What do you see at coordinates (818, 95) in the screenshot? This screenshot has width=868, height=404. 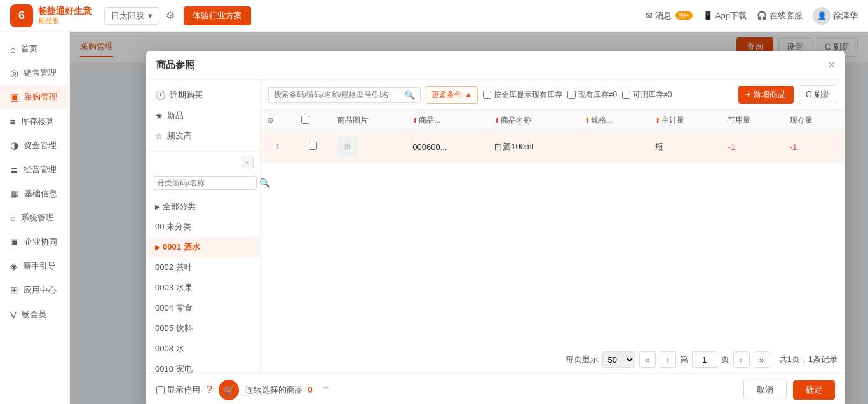 I see `refresh-button: C 刷新` at bounding box center [818, 95].